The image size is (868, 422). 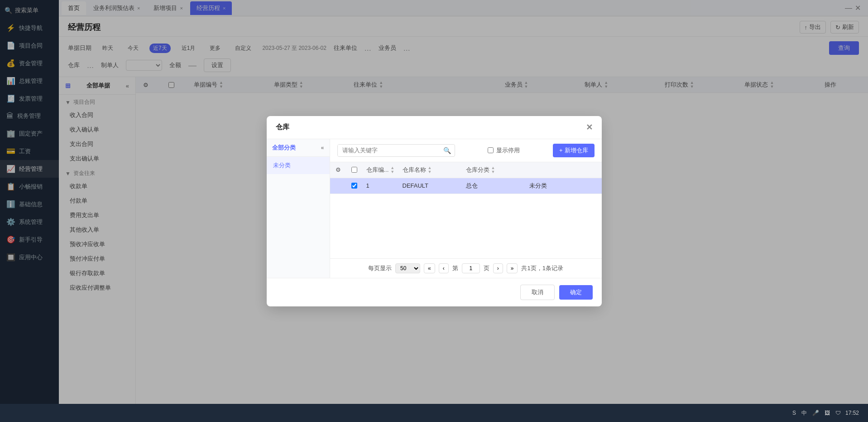 What do you see at coordinates (434, 128) in the screenshot?
I see `modal-header: 仓库 ✕` at bounding box center [434, 128].